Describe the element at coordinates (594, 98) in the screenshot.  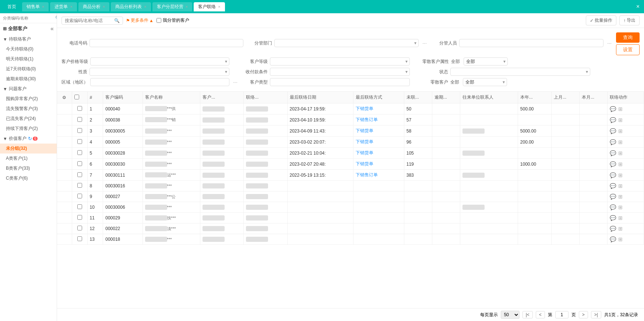
I see `th-this-month: 本月...` at that location.